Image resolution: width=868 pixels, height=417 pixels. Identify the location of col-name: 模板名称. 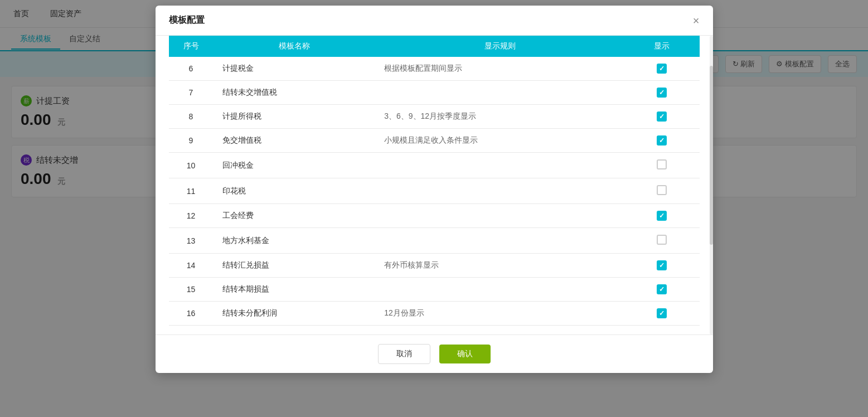
(294, 46).